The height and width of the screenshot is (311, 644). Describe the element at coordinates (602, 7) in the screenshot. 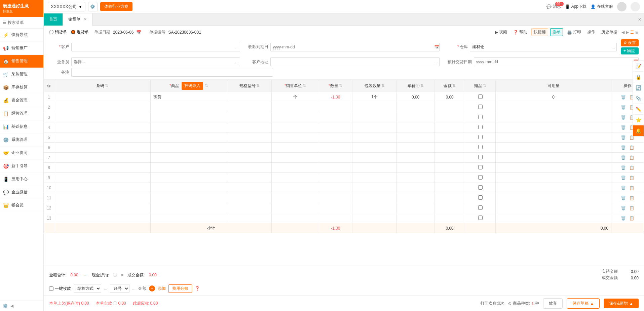

I see `online-service-btn: 👤 在线客服` at that location.